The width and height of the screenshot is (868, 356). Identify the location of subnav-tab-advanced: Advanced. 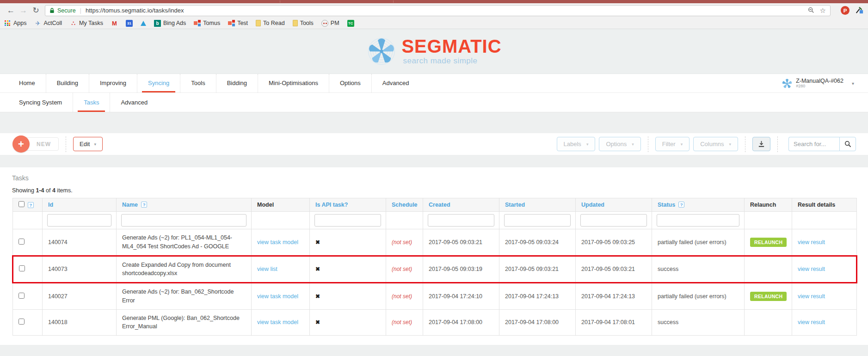
(134, 103).